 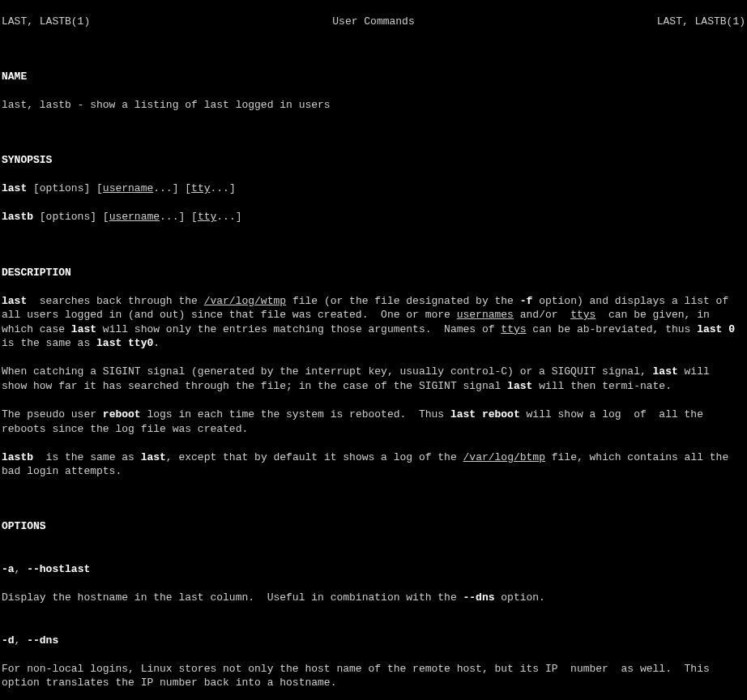 I want to click on section-name-title: NAME, so click(x=374, y=77).